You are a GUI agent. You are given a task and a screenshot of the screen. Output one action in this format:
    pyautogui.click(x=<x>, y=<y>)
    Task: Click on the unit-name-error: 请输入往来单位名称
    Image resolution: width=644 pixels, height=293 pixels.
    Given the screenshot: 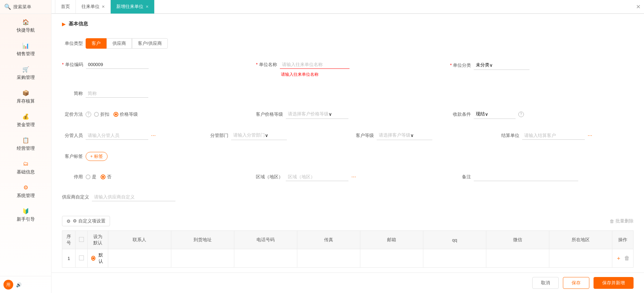 What is the action you would take?
    pyautogui.click(x=300, y=74)
    